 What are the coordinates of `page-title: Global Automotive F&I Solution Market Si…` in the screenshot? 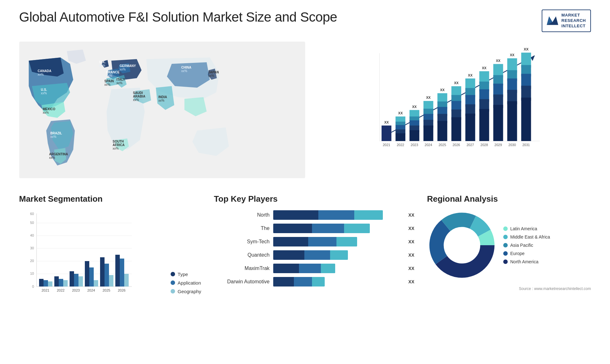 It's located at (178, 17).